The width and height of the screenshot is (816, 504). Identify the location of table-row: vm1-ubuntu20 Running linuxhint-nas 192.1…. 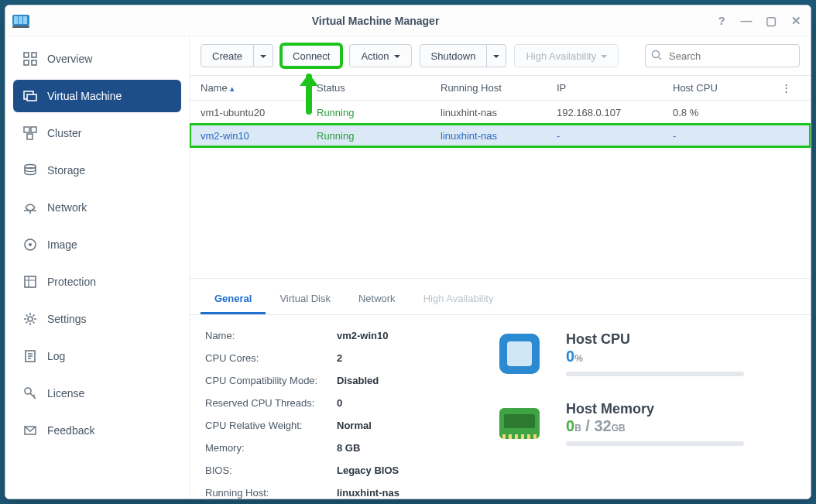
(500, 112).